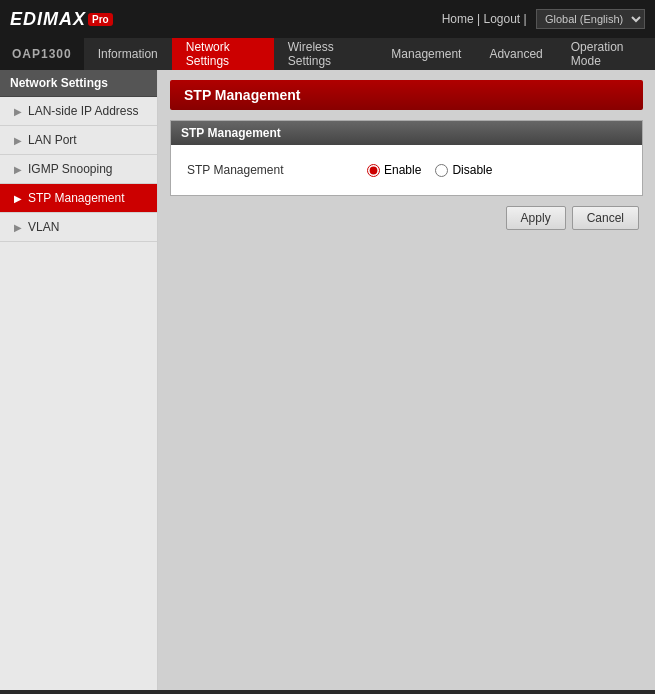  Describe the element at coordinates (76, 198) in the screenshot. I see `sidebar-item-label: STP Management` at that location.